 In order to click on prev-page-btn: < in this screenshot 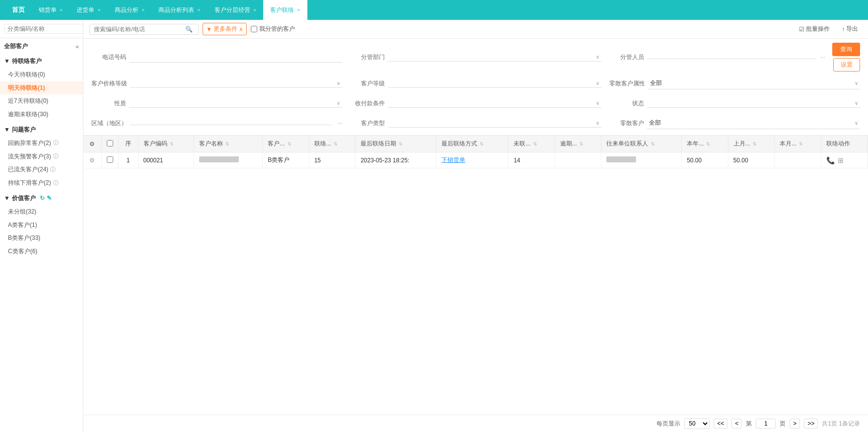, I will do `click(737, 424)`.